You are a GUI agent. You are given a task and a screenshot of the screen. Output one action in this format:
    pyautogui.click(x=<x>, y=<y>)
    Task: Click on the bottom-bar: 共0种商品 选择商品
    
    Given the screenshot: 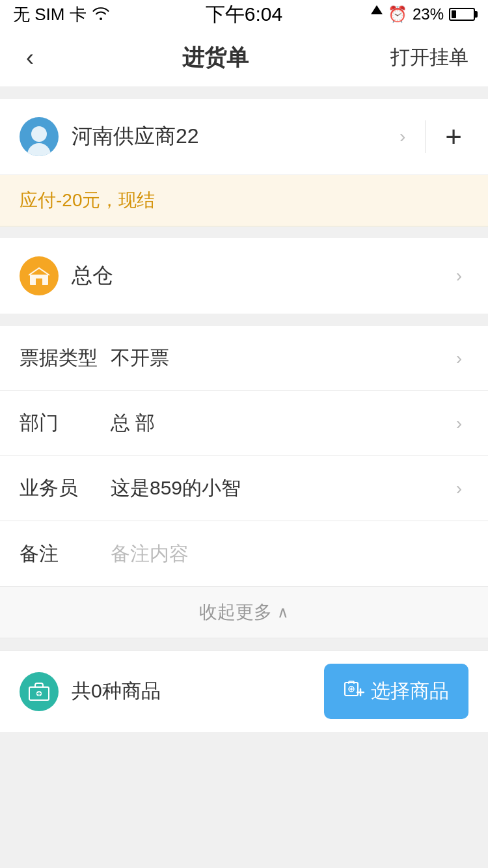 What is the action you would take?
    pyautogui.click(x=244, y=691)
    